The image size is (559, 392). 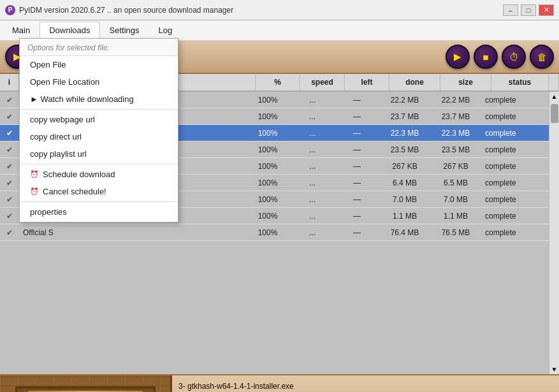 What do you see at coordinates (65, 82) in the screenshot?
I see `open-location-label: Open File Location` at bounding box center [65, 82].